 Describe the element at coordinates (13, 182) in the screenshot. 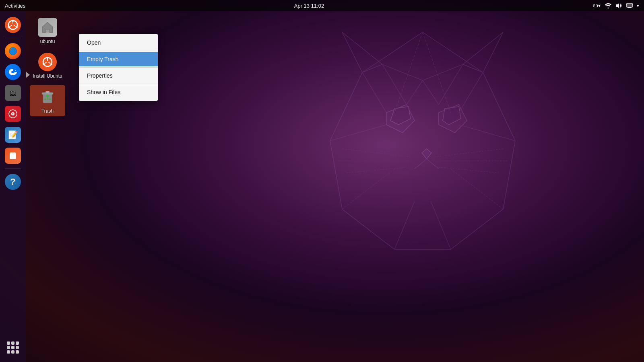

I see `dock-item-help: ?` at that location.